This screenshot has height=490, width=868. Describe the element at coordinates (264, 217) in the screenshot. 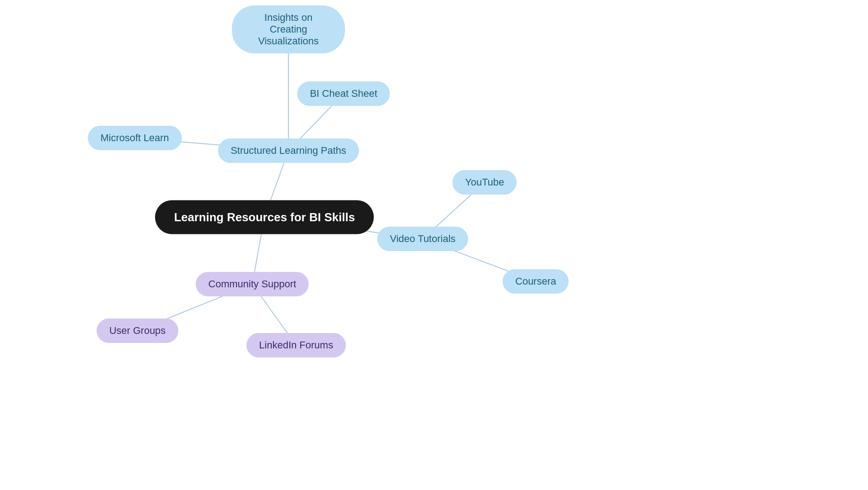

I see `node-center: Learning Resources for BI Skills` at that location.